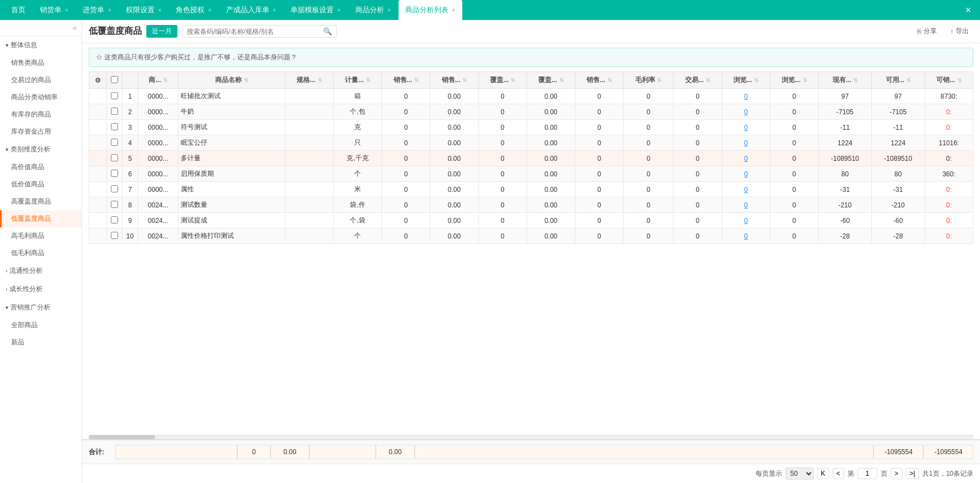  Describe the element at coordinates (697, 80) in the screenshot. I see `col-trans: 交易... ⇅` at that location.